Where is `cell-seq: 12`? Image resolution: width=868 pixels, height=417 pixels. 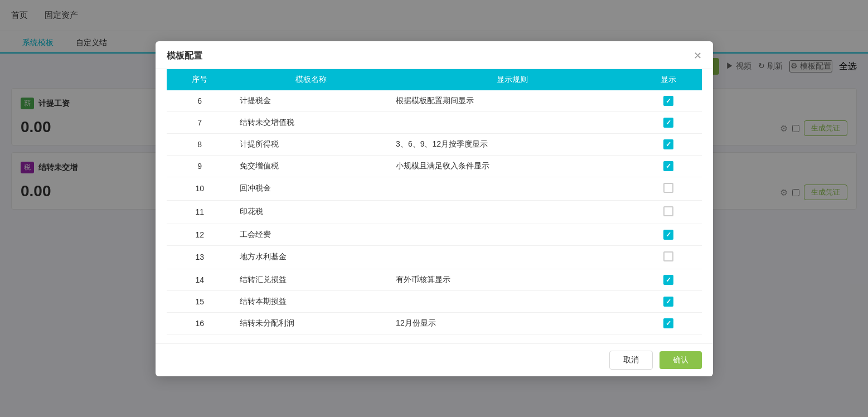
cell-seq: 12 is located at coordinates (200, 234).